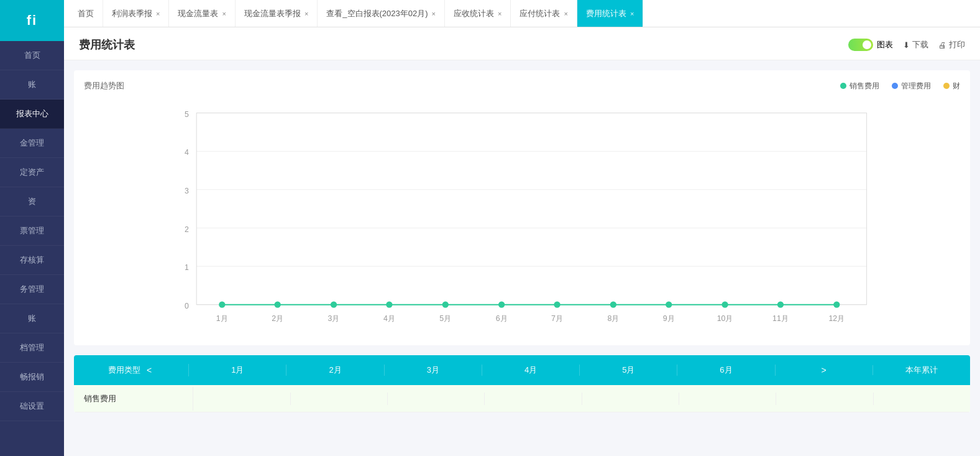 Image resolution: width=980 pixels, height=456 pixels. Describe the element at coordinates (836, 319) in the screenshot. I see `svg-text: 12月` at that location.